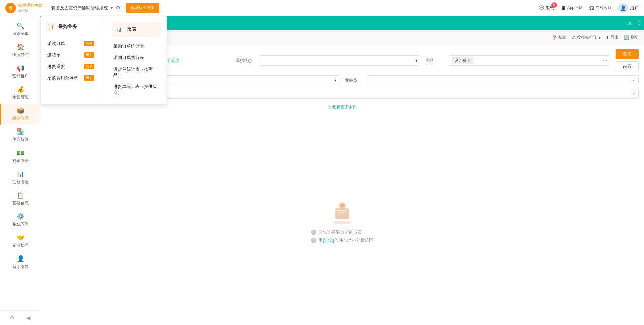 The height and width of the screenshot is (325, 644). What do you see at coordinates (21, 26) in the screenshot?
I see `search-icon: 🔍` at bounding box center [21, 26].